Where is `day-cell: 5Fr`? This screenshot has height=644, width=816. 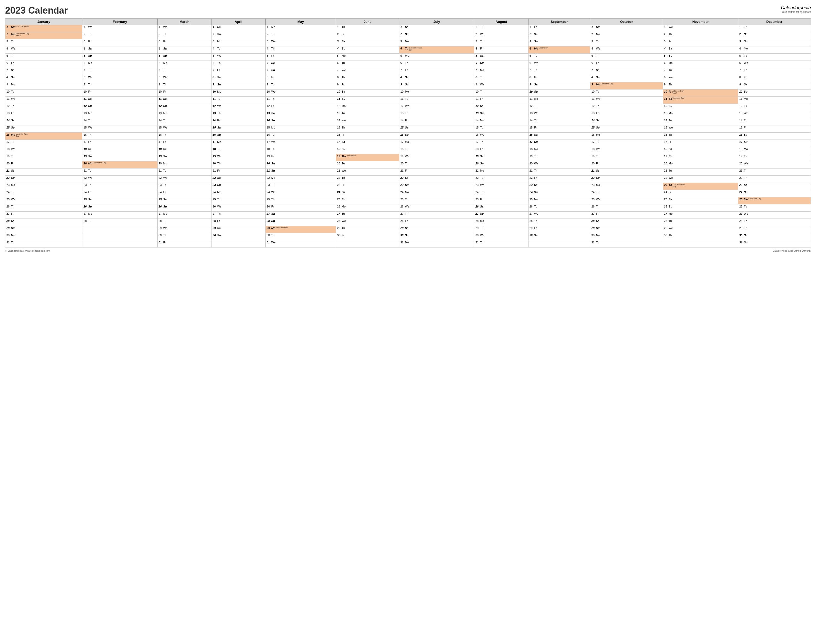
day-cell: 5Fr is located at coordinates (301, 57).